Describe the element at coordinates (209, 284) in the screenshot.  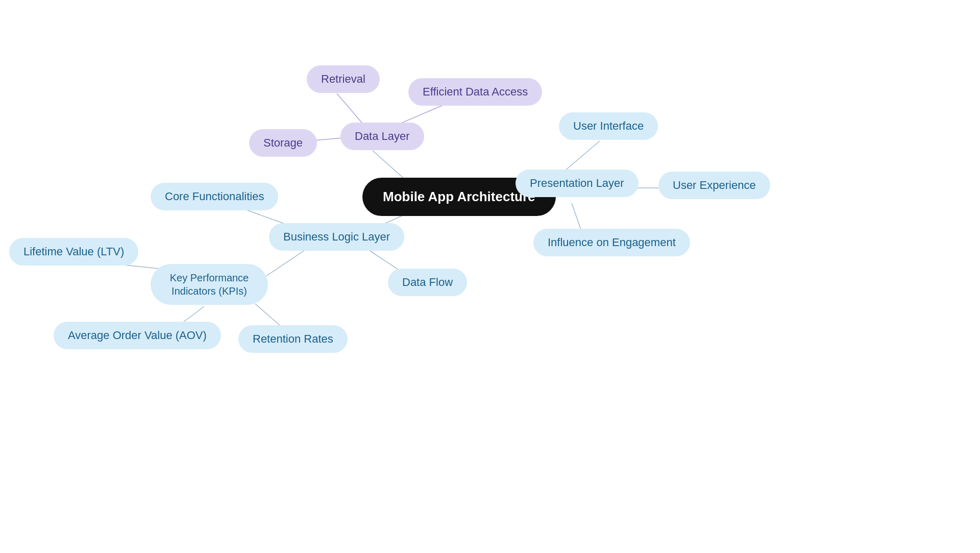
I see `kpi-node: Key Performance Indicators (KPIs)` at that location.